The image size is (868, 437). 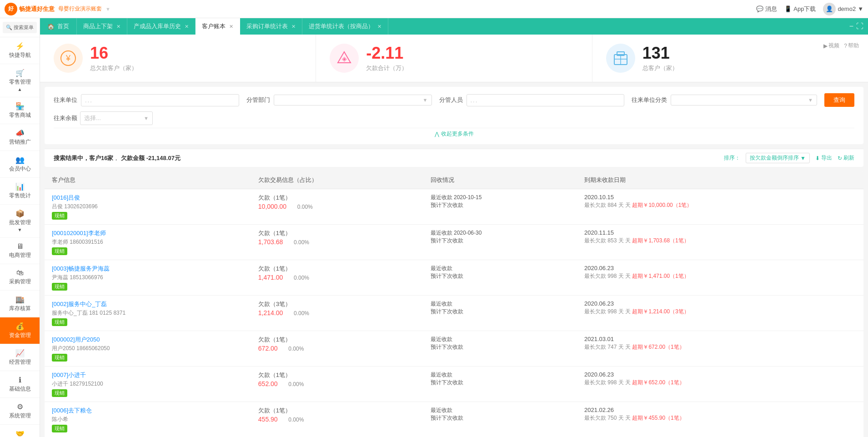 What do you see at coordinates (608, 205) in the screenshot?
I see `overdue-days-text: 最长欠款 884 天 天` at bounding box center [608, 205].